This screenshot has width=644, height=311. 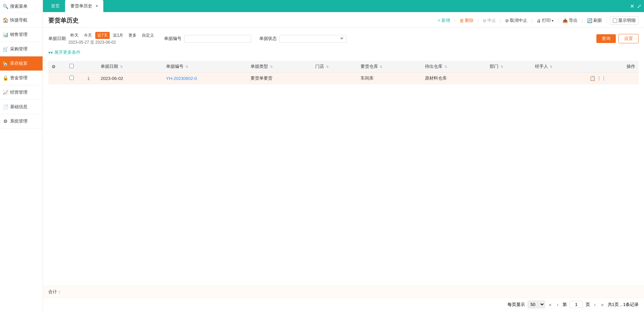 I want to click on table-handler-label: 经手人, so click(x=541, y=66).